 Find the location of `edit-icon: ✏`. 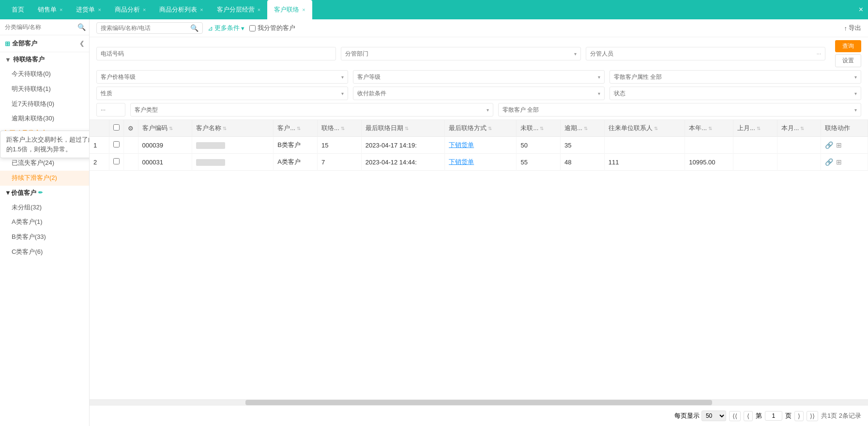

edit-icon: ✏ is located at coordinates (41, 192).